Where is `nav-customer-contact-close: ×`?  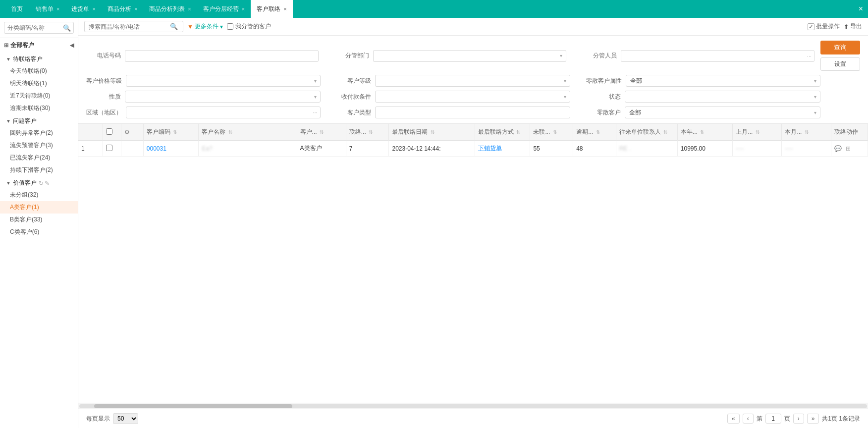 nav-customer-contact-close: × is located at coordinates (285, 9).